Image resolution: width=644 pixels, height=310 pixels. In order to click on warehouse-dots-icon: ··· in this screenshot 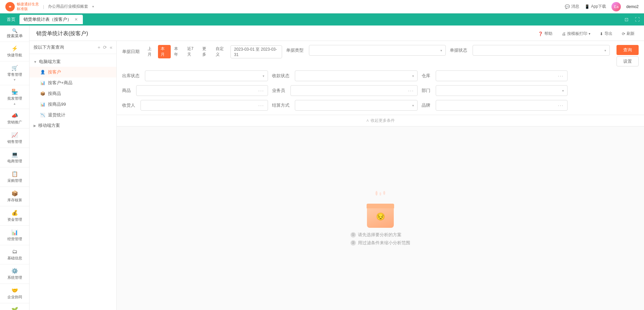, I will do `click(561, 76)`.